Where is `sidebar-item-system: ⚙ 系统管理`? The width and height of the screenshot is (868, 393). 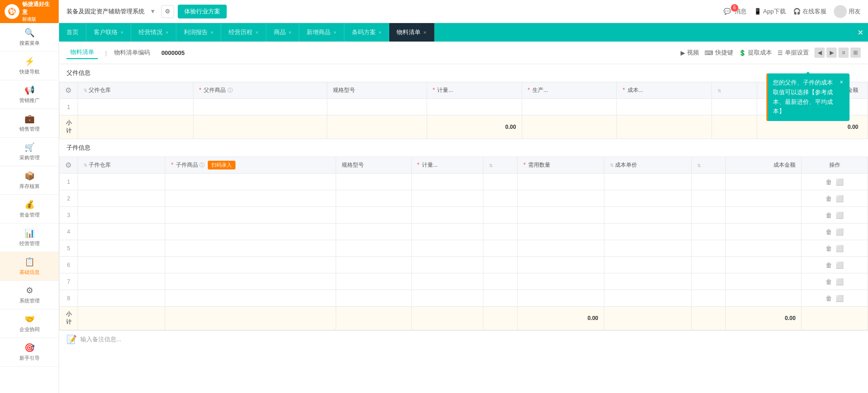
sidebar-item-system: ⚙ 系统管理 is located at coordinates (30, 295).